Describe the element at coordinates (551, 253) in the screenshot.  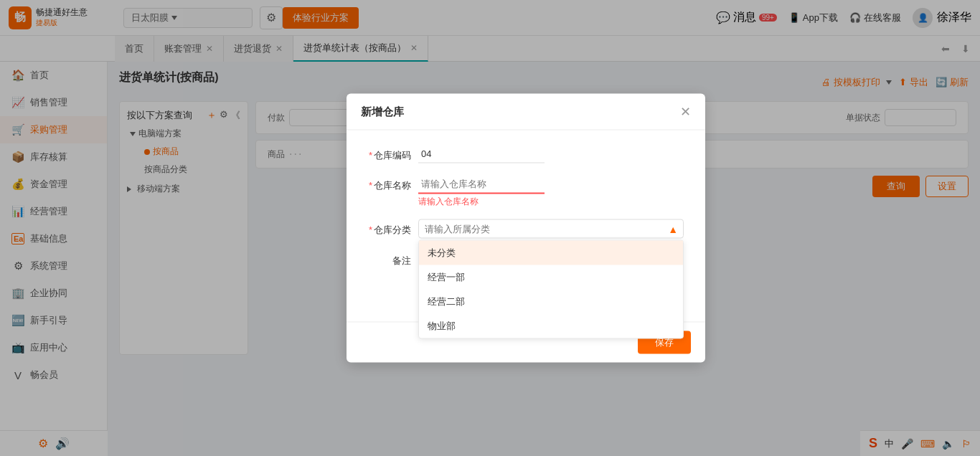
I see `dropdown-option-none: 未分类` at that location.